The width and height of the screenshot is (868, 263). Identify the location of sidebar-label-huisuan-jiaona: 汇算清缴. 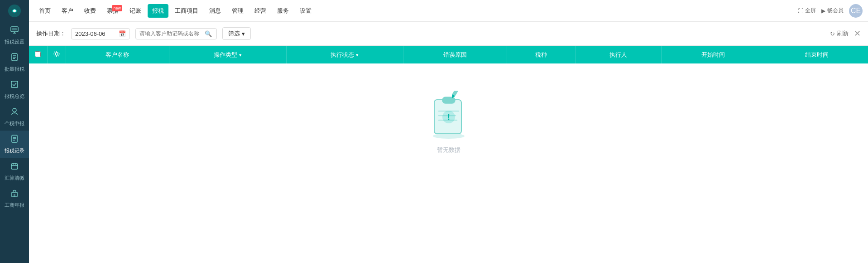
(14, 178).